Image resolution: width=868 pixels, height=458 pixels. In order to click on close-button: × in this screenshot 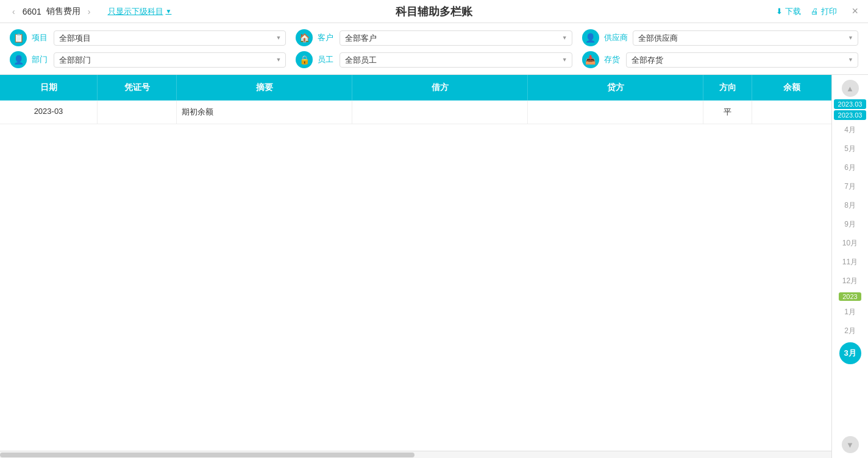, I will do `click(855, 11)`.